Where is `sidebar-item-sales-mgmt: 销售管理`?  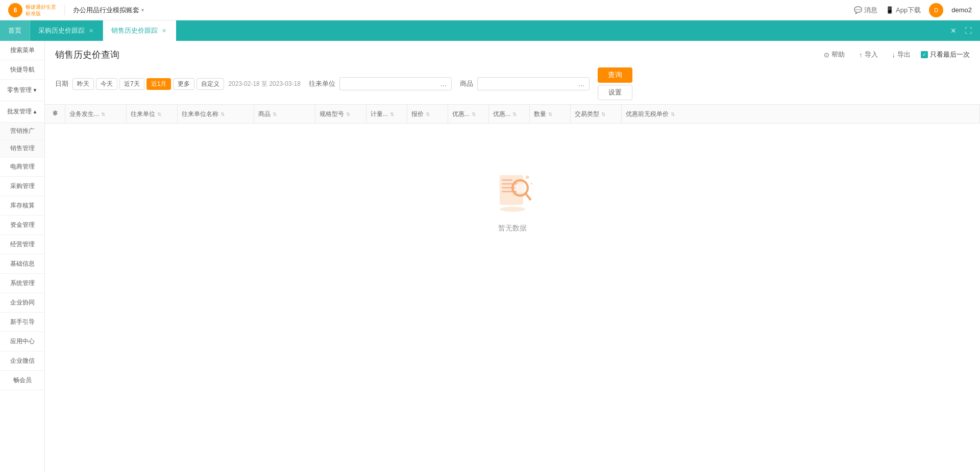
sidebar-item-sales-mgmt: 销售管理 is located at coordinates (22, 149).